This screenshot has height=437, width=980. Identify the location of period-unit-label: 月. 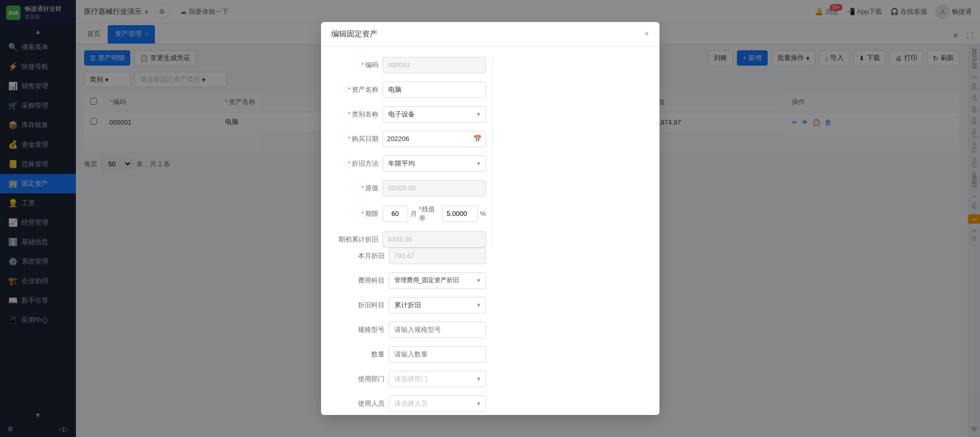
(413, 214).